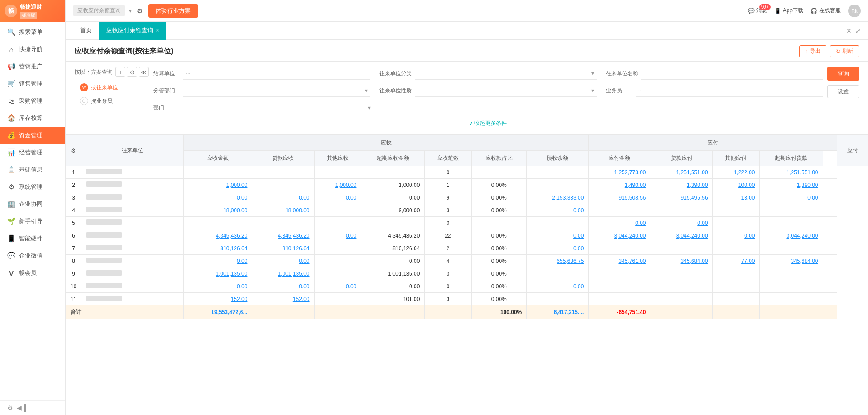 The width and height of the screenshot is (868, 415). I want to click on filter-row-3: 部门 ▾, so click(488, 108).